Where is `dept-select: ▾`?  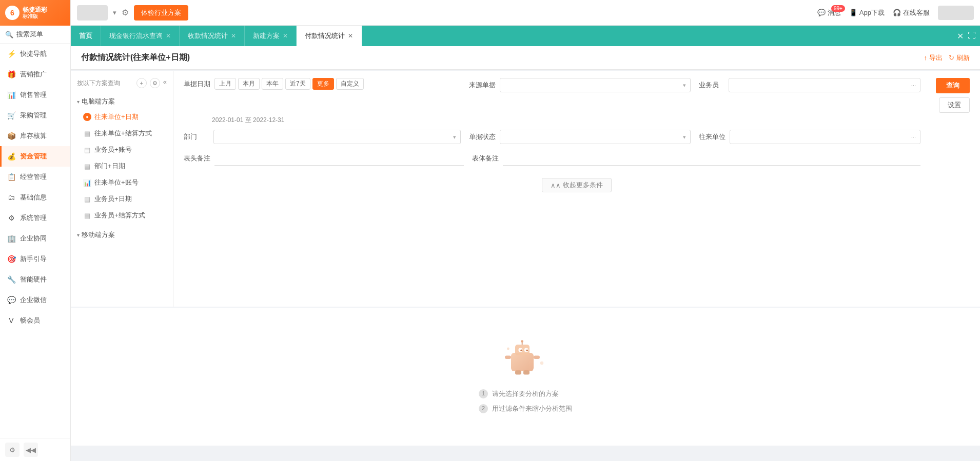
dept-select: ▾ is located at coordinates (337, 137).